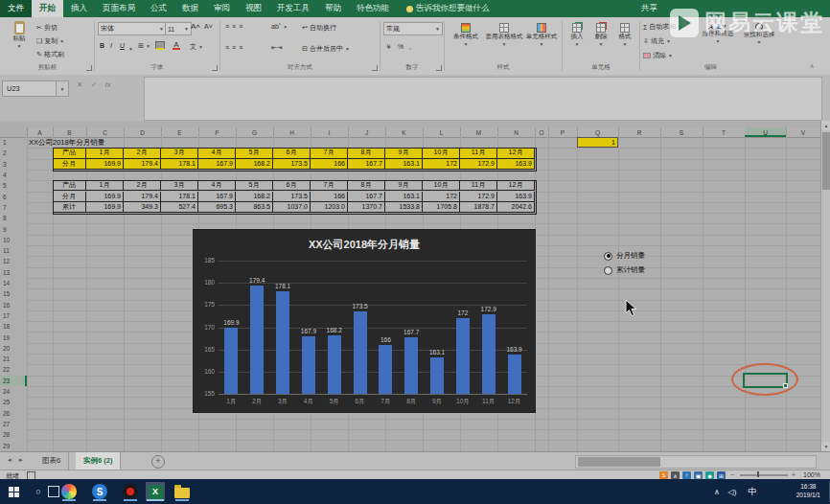 The image size is (830, 504). What do you see at coordinates (291, 153) in the screenshot?
I see `table-cell-H2: 6月` at bounding box center [291, 153].